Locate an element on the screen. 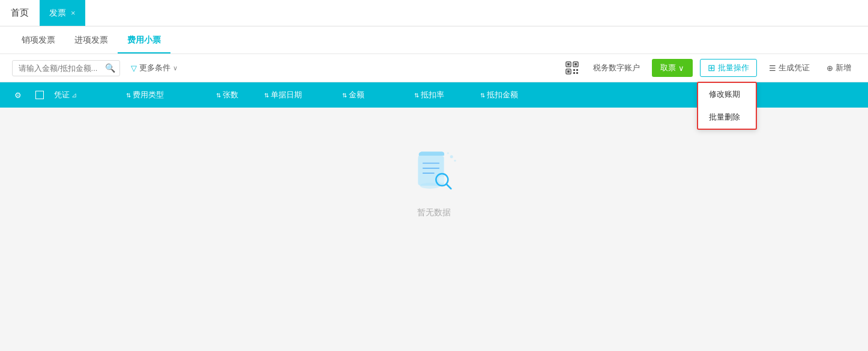  th-deduct-amount: ⇅ 抵扣金额 is located at coordinates (514, 95).